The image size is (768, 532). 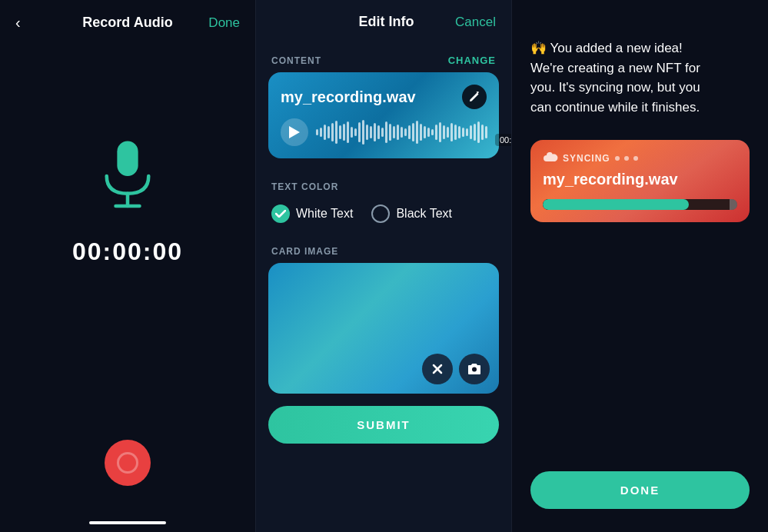 What do you see at coordinates (401, 132) in the screenshot?
I see `waveform-visual` at bounding box center [401, 132].